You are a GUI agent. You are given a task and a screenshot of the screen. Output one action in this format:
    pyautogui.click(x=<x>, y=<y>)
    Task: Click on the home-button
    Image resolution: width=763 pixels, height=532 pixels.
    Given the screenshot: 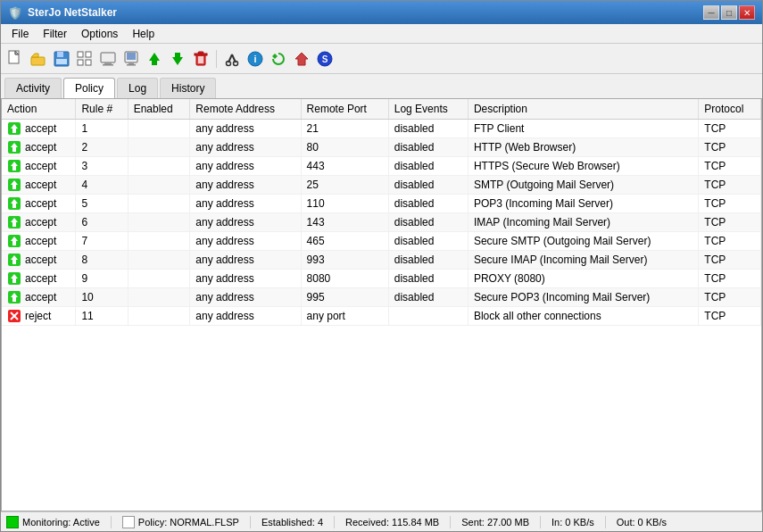 What is the action you would take?
    pyautogui.click(x=302, y=59)
    